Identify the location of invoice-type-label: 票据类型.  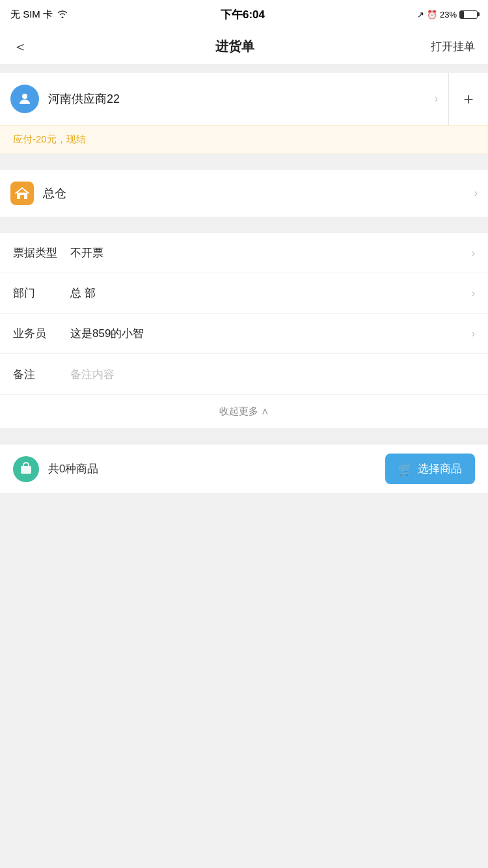
(39, 252).